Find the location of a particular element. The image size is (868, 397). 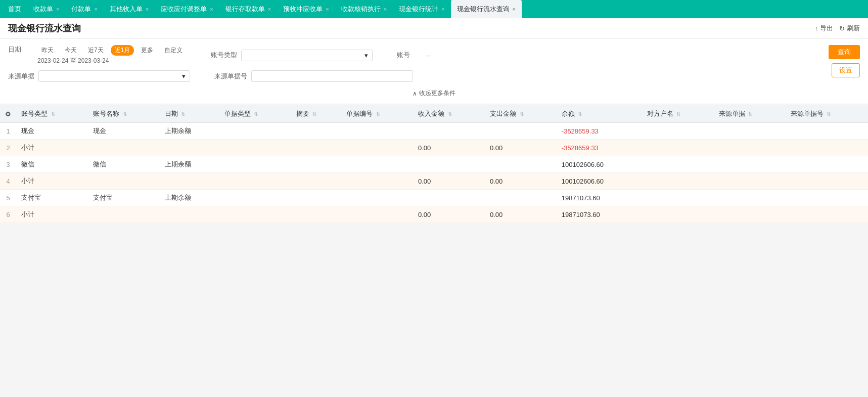

date-label: 日期 is located at coordinates (21, 50).